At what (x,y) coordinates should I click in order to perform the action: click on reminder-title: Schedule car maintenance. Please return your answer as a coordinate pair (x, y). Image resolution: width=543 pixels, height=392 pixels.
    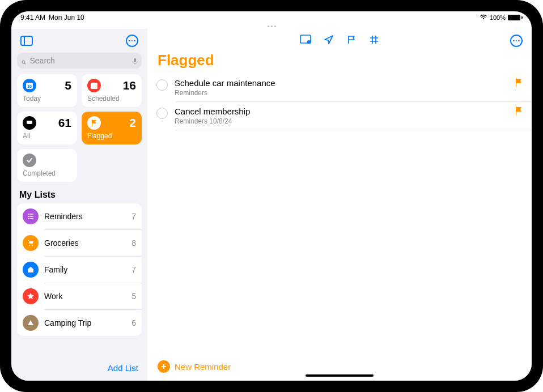
    Looking at the image, I should click on (341, 83).